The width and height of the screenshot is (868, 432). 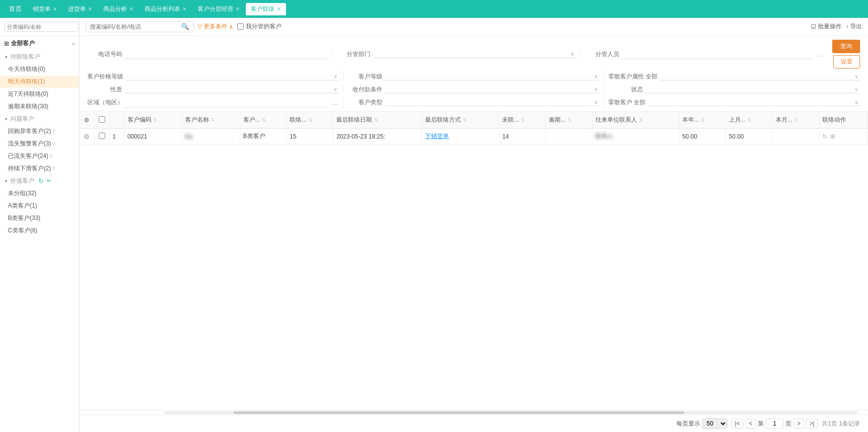 I want to click on filter-payment-label: 收付款条件, so click(x=365, y=89).